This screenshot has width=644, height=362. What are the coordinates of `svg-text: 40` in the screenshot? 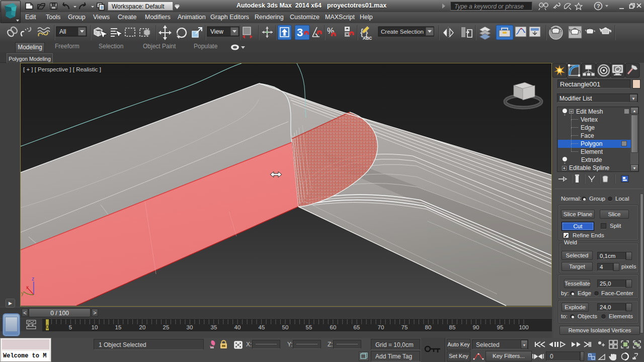 It's located at (237, 327).